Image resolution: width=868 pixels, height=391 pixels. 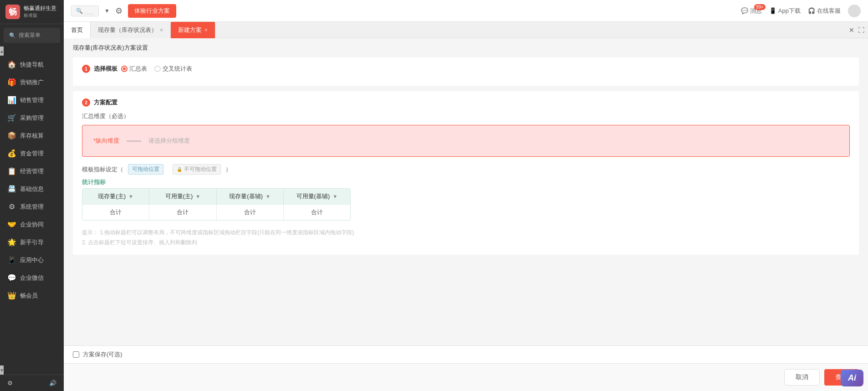 What do you see at coordinates (124, 11) in the screenshot?
I see `header-left: 🔍 ___ ▼ ⚙ 体验行业方案` at bounding box center [124, 11].